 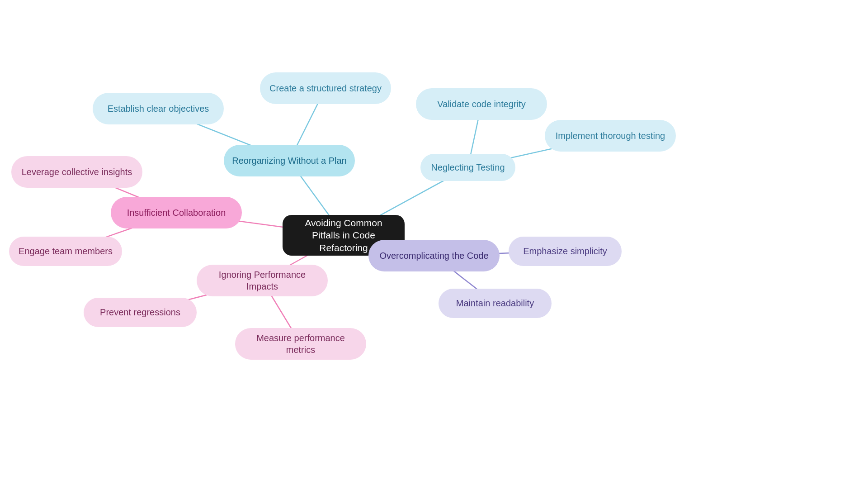 I want to click on node-leverage-insights: Leverage collective insights, so click(x=77, y=172).